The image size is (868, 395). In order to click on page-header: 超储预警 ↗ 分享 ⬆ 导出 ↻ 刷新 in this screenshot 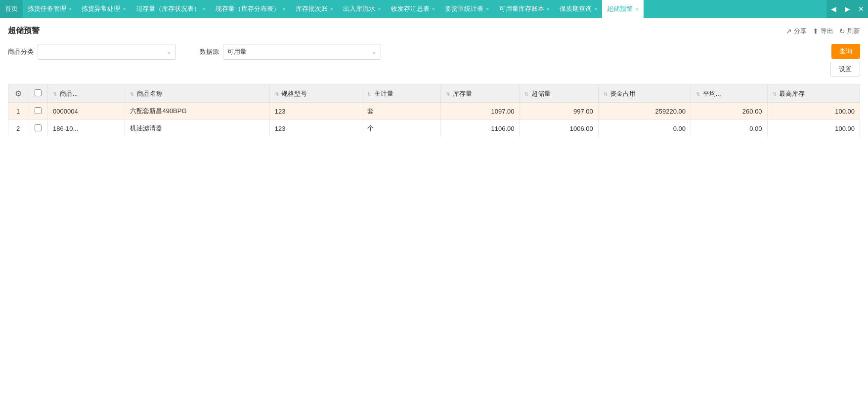, I will do `click(434, 31)`.